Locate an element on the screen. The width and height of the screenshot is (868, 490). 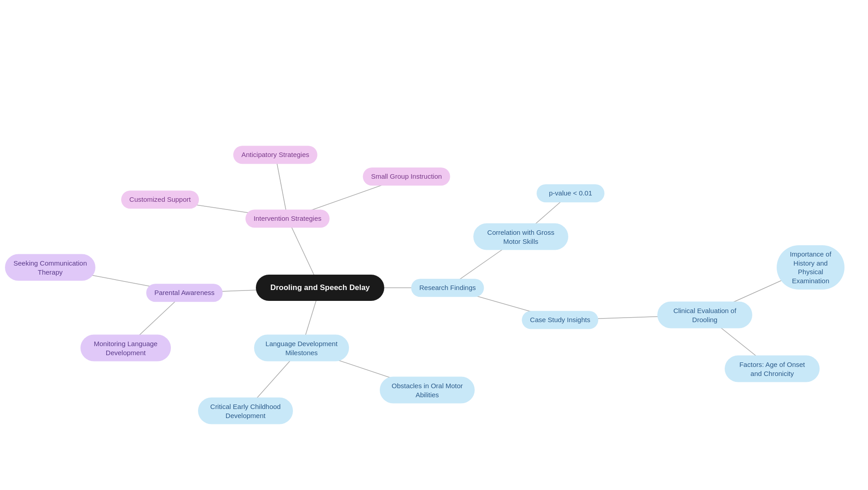
node-importance: Importance of History and Physical Exami… is located at coordinates (811, 267).